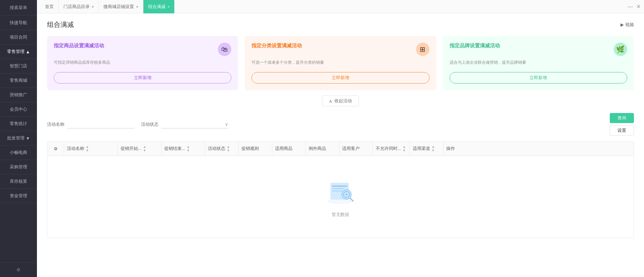 Image resolution: width=644 pixels, height=277 pixels. I want to click on tab-home: 首页, so click(50, 7).